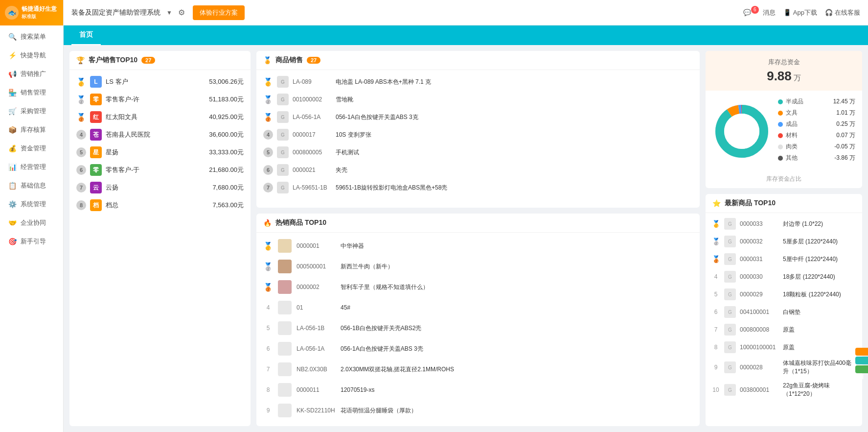 The height and width of the screenshot is (432, 868). What do you see at coordinates (81, 170) in the screenshot?
I see `rank-number: 6` at bounding box center [81, 170].